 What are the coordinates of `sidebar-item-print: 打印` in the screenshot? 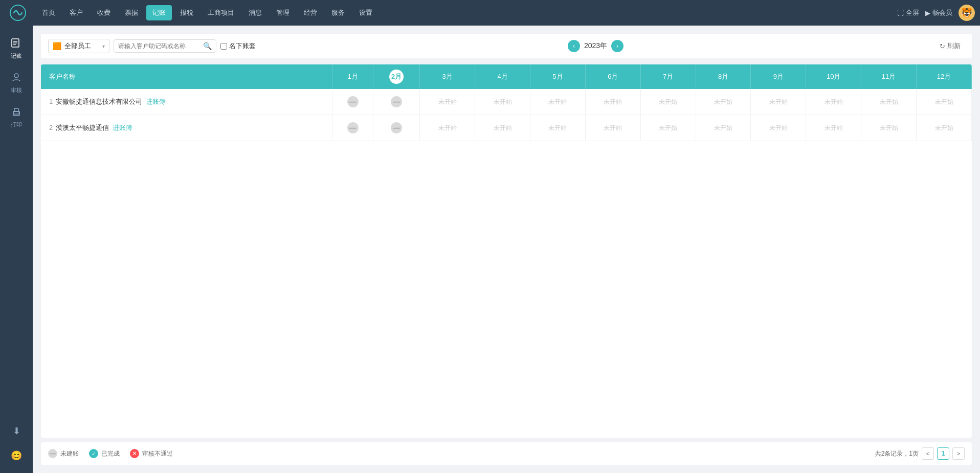 It's located at (16, 117).